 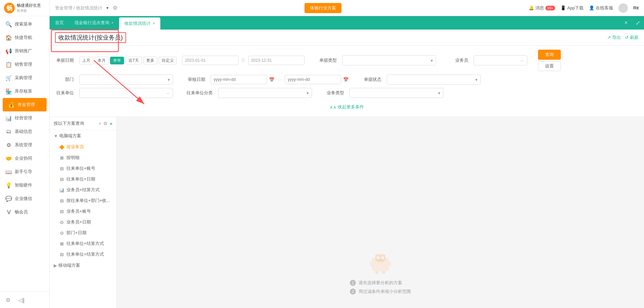 What do you see at coordinates (623, 8) in the screenshot?
I see `user-avatar` at bounding box center [623, 8].